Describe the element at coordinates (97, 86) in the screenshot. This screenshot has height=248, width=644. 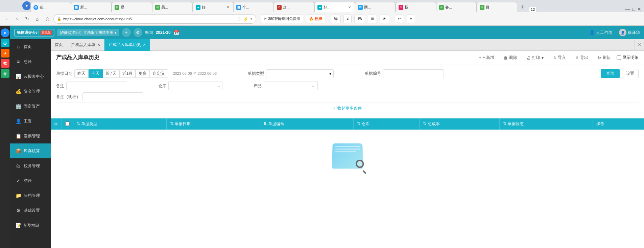
I see `remark-input` at that location.